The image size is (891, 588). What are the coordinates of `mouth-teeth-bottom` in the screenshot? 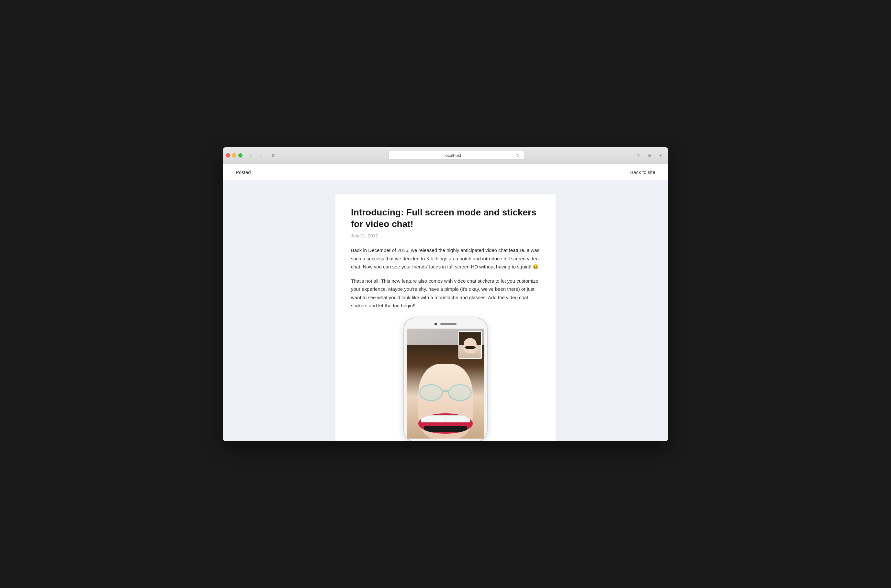 It's located at (446, 429).